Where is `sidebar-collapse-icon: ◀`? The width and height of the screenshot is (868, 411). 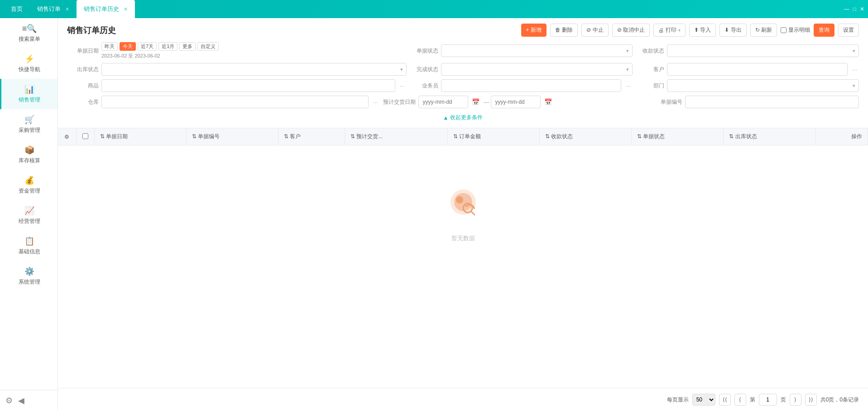
sidebar-collapse-icon: ◀ is located at coordinates (21, 401).